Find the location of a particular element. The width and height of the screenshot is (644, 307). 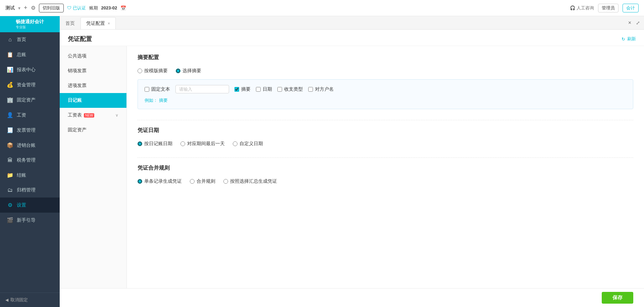

radio-custom-date: 自定义日期 is located at coordinates (248, 144).